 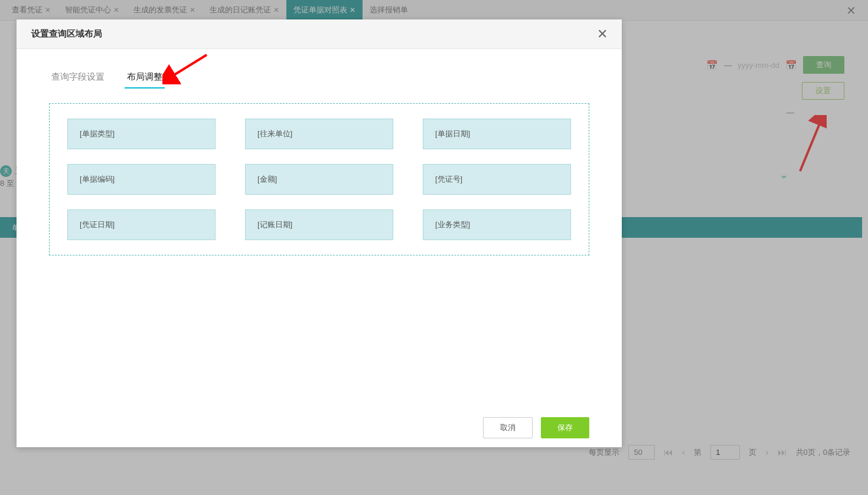 What do you see at coordinates (319, 428) in the screenshot?
I see `modal-footer: 取消 保存` at bounding box center [319, 428].